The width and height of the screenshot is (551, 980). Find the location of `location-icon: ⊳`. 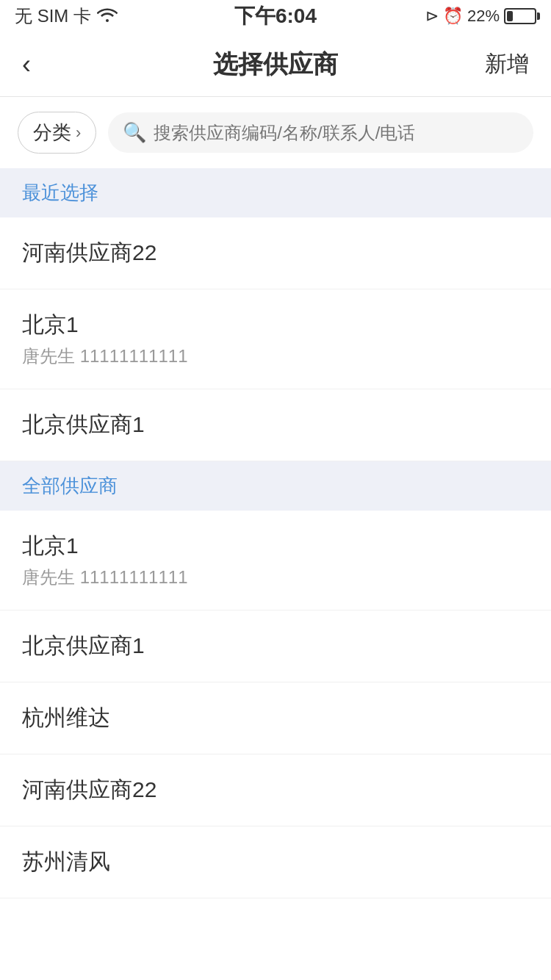

location-icon: ⊳ is located at coordinates (432, 16).